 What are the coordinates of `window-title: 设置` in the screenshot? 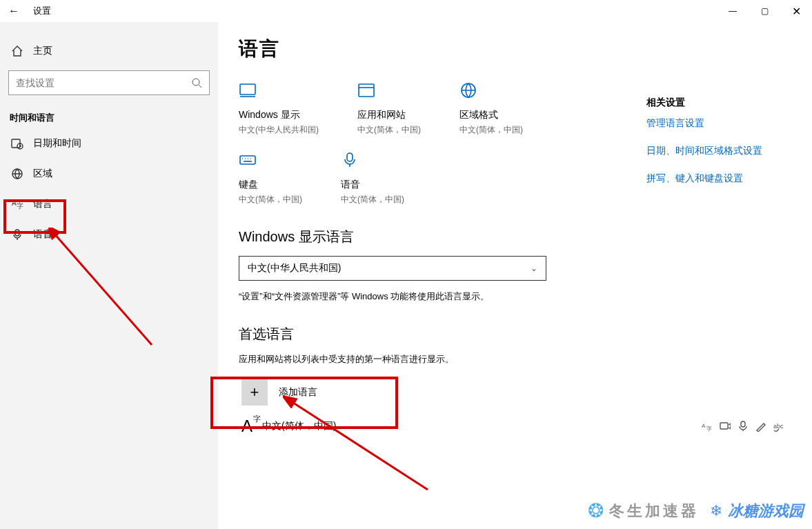 It's located at (42, 11).